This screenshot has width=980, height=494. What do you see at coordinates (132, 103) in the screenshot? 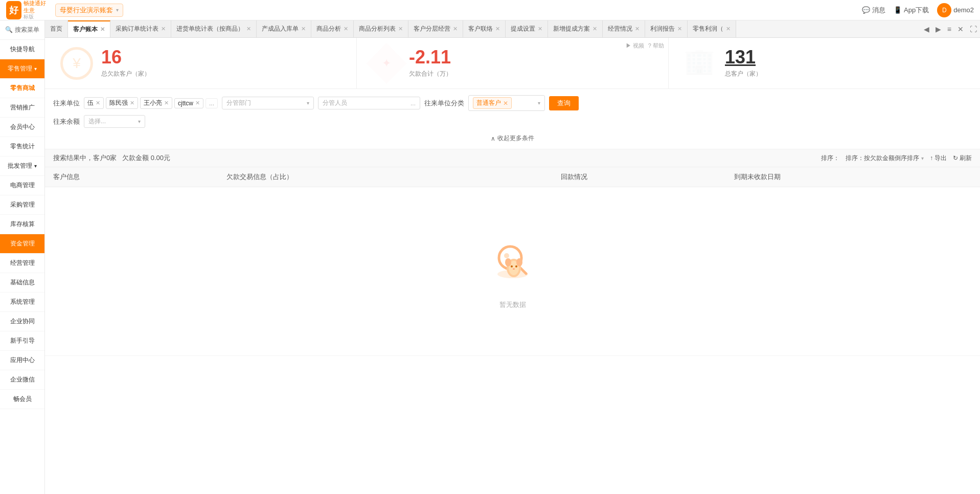
I see `remove-tag-chen: ✕` at bounding box center [132, 103].